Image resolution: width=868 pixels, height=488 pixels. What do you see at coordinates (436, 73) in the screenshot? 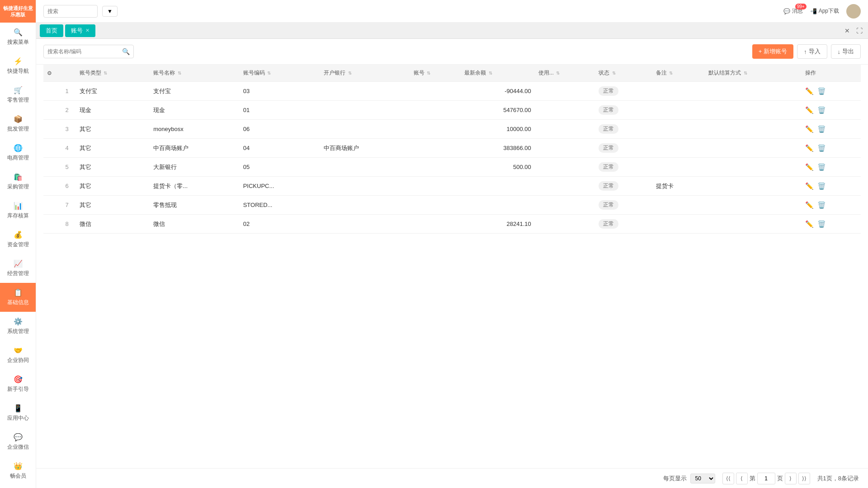
I see `th-account: 账号 ⇅` at bounding box center [436, 73].